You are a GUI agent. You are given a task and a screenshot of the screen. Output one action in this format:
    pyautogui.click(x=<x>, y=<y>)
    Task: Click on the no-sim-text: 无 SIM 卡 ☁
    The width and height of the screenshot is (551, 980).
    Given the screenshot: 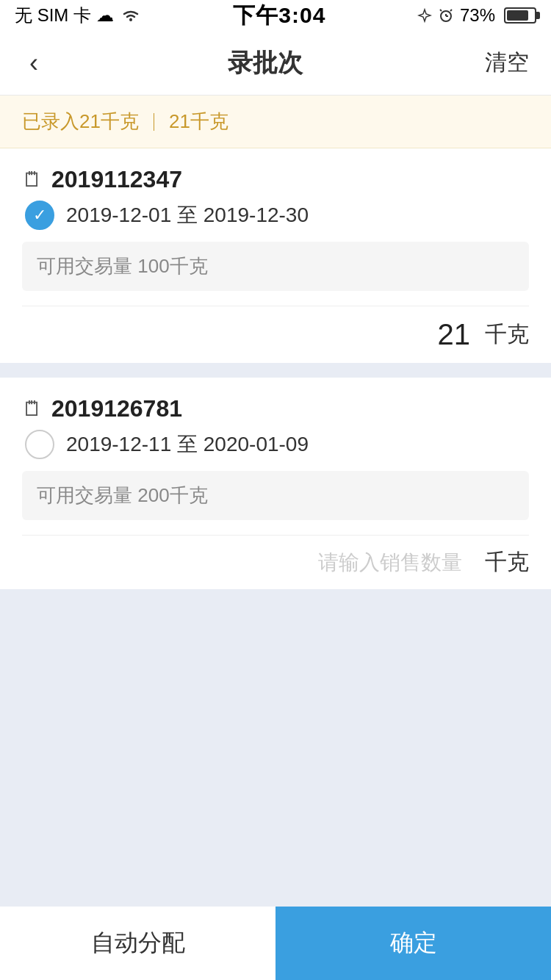 What is the action you would take?
    pyautogui.click(x=65, y=15)
    